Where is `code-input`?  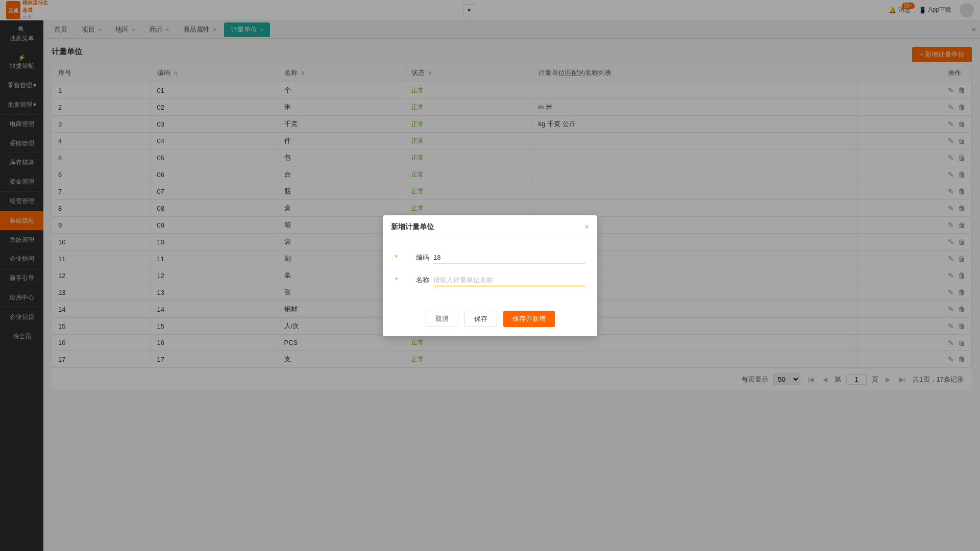 code-input is located at coordinates (509, 258).